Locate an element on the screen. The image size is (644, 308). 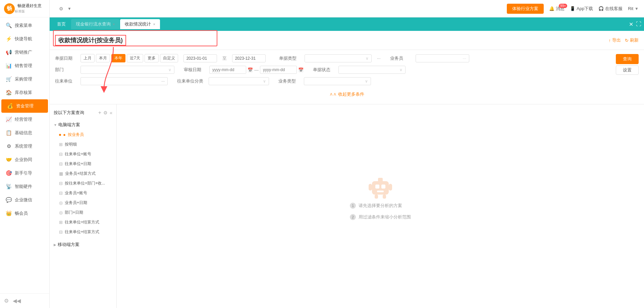
date-btn-prev-month: 上月 is located at coordinates (88, 58).